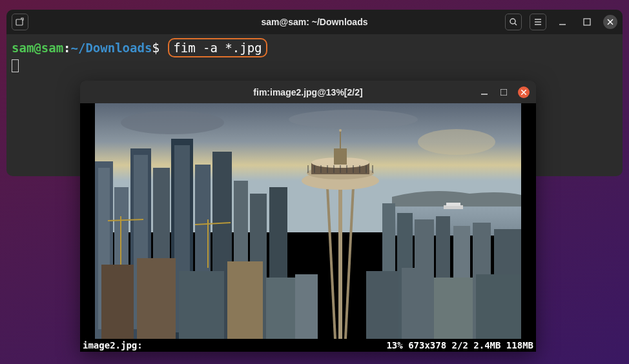 This screenshot has height=364, width=629. What do you see at coordinates (308, 345) in the screenshot?
I see `image-status-bar: image2.jpg: 13% 673x378 2/2 2.4MB 118MB` at bounding box center [308, 345].